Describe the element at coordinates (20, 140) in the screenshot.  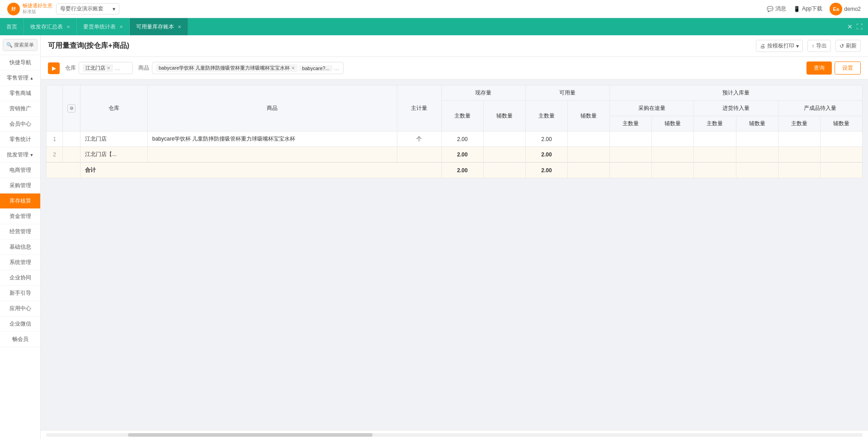
I see `sidebar-item-retail-stats: 零售统计` at that location.